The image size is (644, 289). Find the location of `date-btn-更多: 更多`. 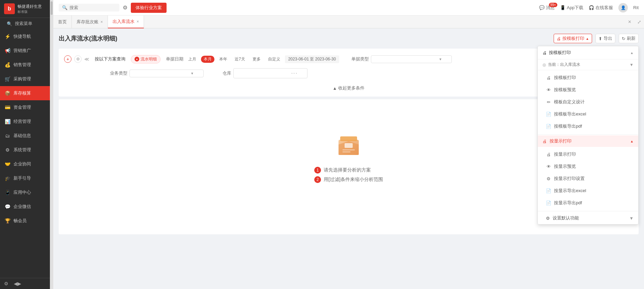

date-btn-更多: 更多 is located at coordinates (257, 59).